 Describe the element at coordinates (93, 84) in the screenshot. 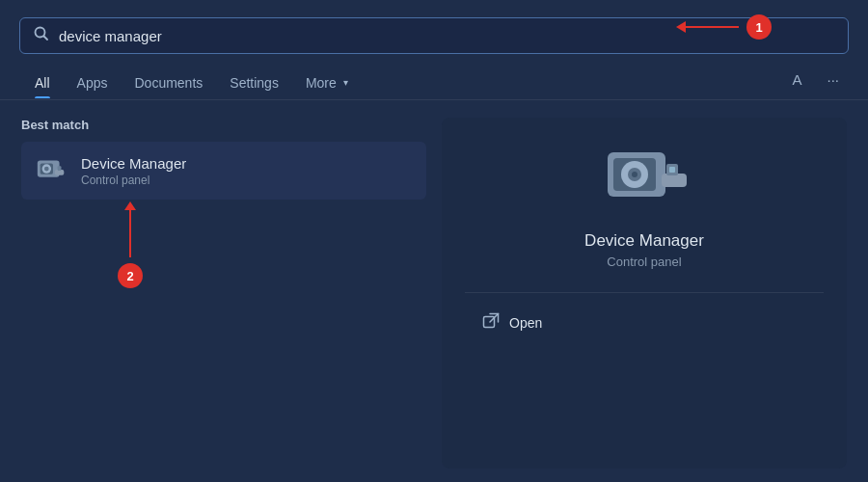

I see `tab-apps: Apps` at that location.